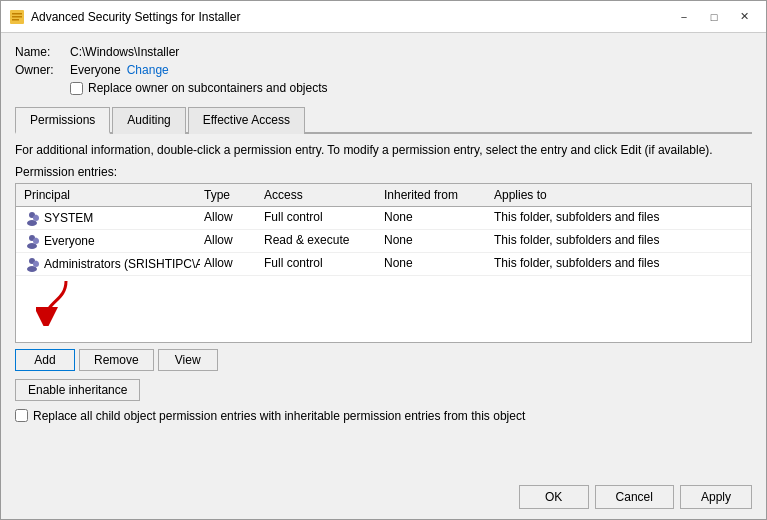 The image size is (767, 520). I want to click on cell-principal-0: SYSTEM, so click(110, 218).